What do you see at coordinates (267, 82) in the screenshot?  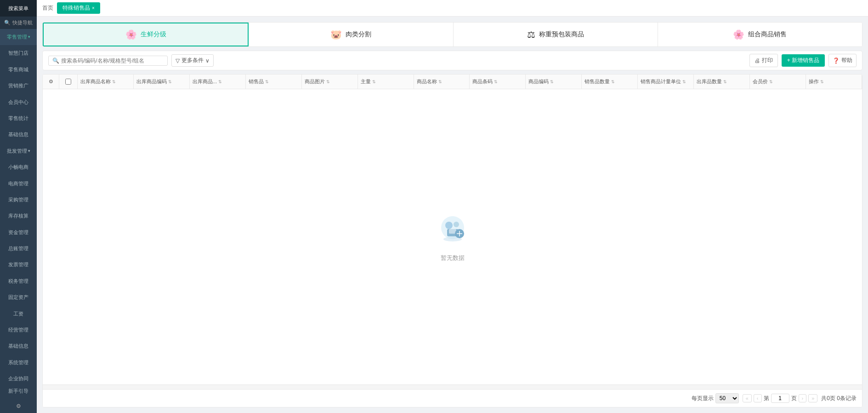 I see `sort-icon-sale-item: ⇅` at bounding box center [267, 82].